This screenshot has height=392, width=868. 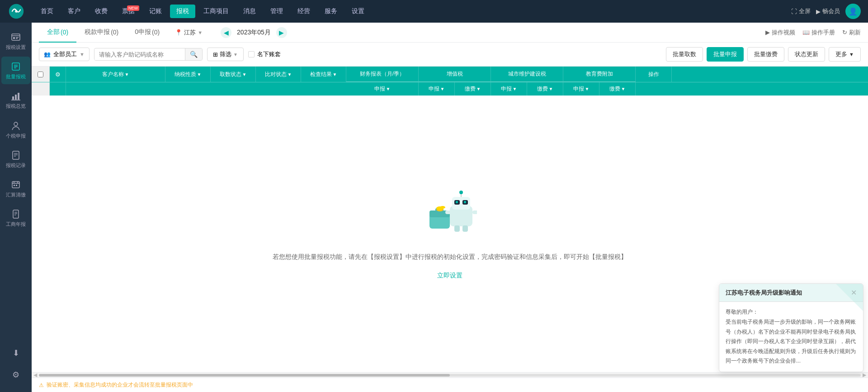 What do you see at coordinates (304, 11) in the screenshot?
I see `nav-operations: 经营` at bounding box center [304, 11].